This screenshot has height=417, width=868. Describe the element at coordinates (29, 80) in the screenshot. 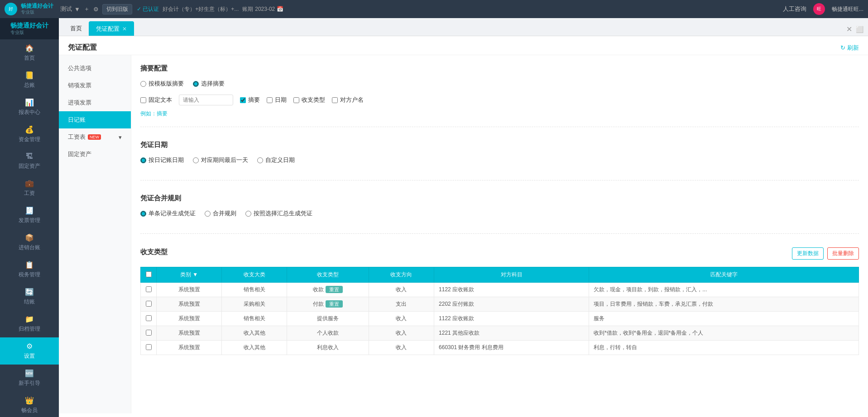

I see `sidebar-item-ledger: 📒总账` at that location.